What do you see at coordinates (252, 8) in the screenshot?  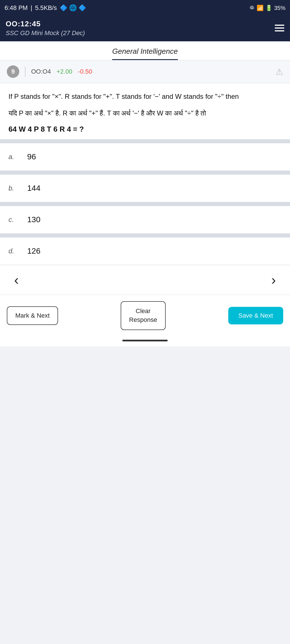 I see `network-icon: ᪤` at bounding box center [252, 8].